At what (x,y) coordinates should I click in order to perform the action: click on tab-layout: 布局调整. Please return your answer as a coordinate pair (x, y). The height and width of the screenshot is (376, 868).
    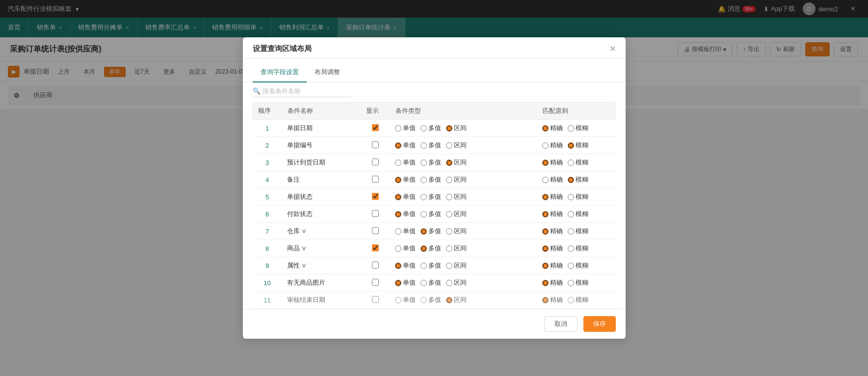
    Looking at the image, I should click on (327, 74).